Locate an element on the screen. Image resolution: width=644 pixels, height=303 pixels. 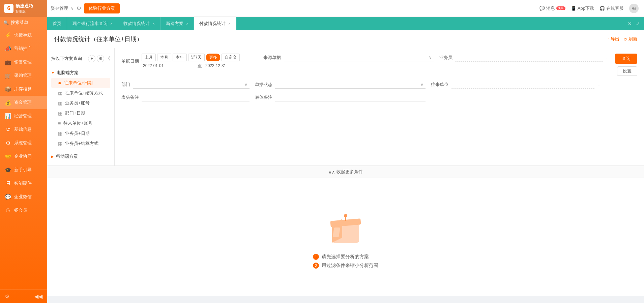
tab-new-scheme: 新建方案 × is located at coordinates (177, 24).